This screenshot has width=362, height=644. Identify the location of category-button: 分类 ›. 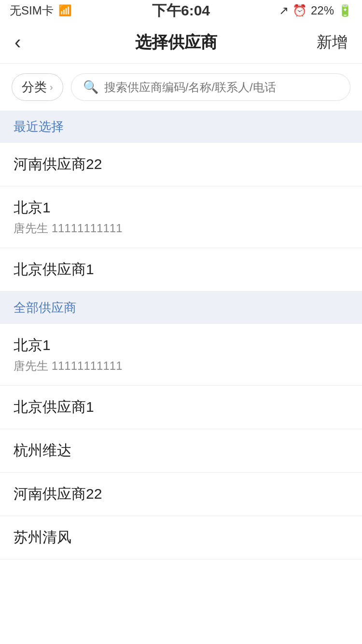
(38, 87).